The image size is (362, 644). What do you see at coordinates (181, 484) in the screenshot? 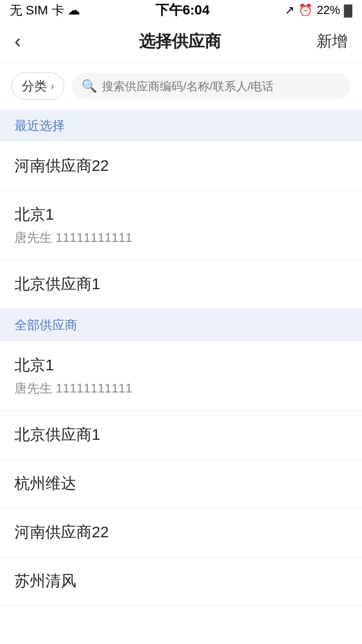
I see `all-list-item: 杭州维达` at bounding box center [181, 484].